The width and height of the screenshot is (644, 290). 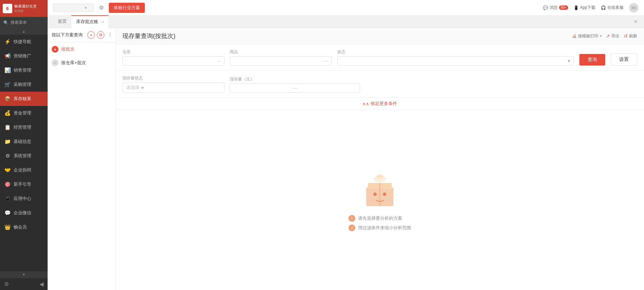 What do you see at coordinates (380, 104) in the screenshot?
I see `collapse-more-button: ∧∧ 收起更多条件` at bounding box center [380, 104].